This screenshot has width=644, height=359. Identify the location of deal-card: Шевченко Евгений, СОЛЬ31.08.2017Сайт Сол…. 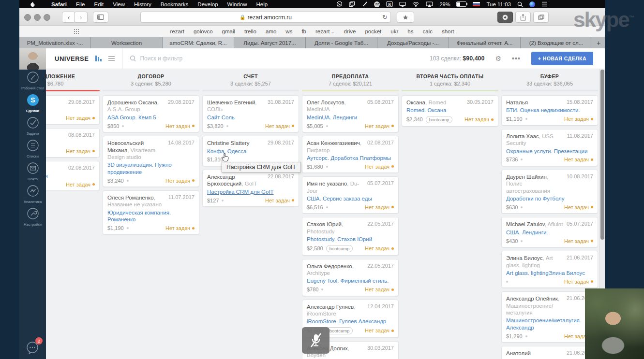
(251, 114).